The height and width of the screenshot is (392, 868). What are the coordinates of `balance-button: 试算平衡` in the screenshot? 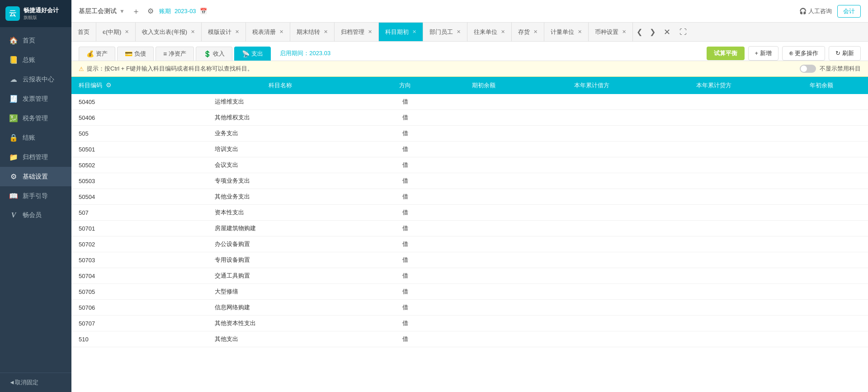 It's located at (726, 53).